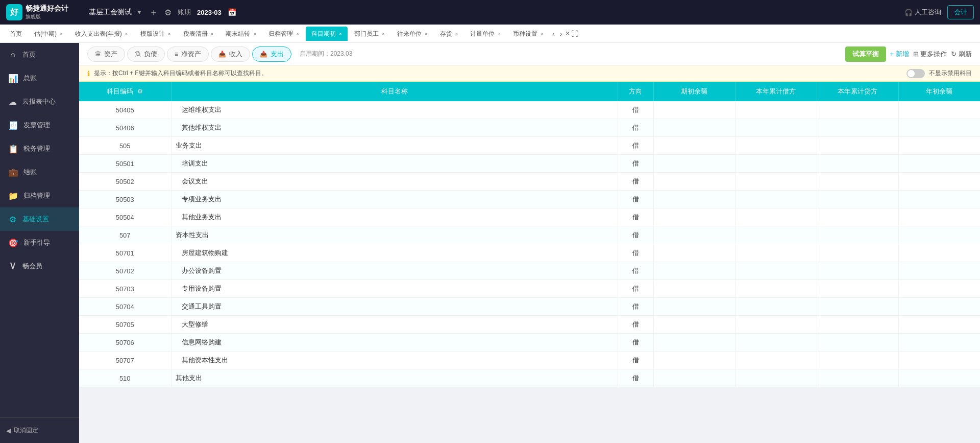 The width and height of the screenshot is (980, 443). I want to click on tab-measure-unit: 计量单位 ×, so click(485, 34).